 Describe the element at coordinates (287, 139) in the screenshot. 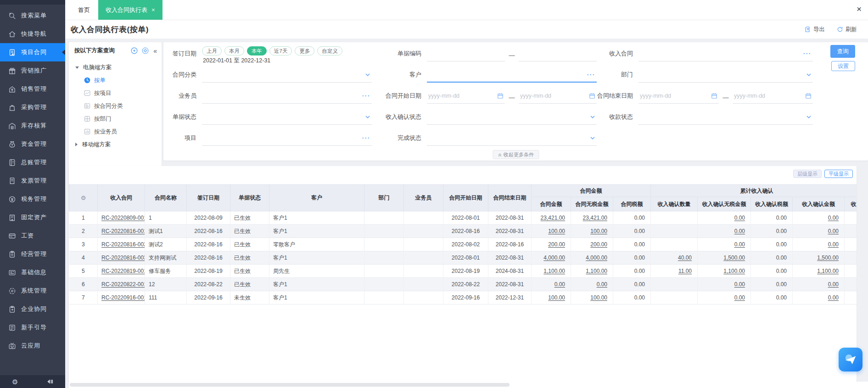

I see `project-lookup-input: ···` at that location.